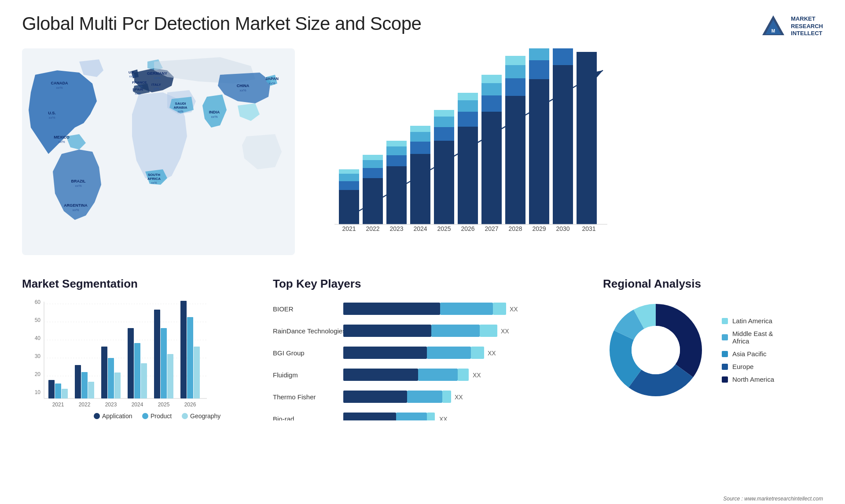 Image resolution: width=845 pixels, height=504 pixels. Describe the element at coordinates (748, 337) in the screenshot. I see `legend-middle-east-africa: Middle East &Africa` at that location.